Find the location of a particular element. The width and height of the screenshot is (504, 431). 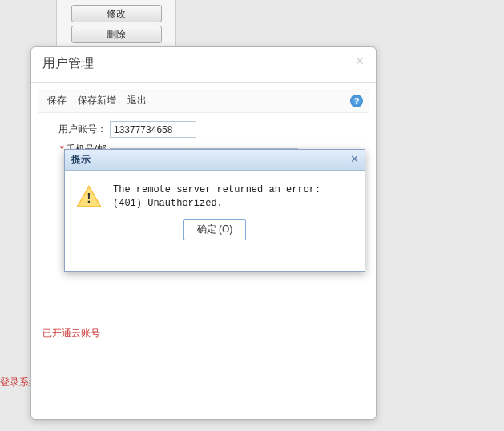

toolbar: 保存 保存新增 退出 ? is located at coordinates (204, 101).